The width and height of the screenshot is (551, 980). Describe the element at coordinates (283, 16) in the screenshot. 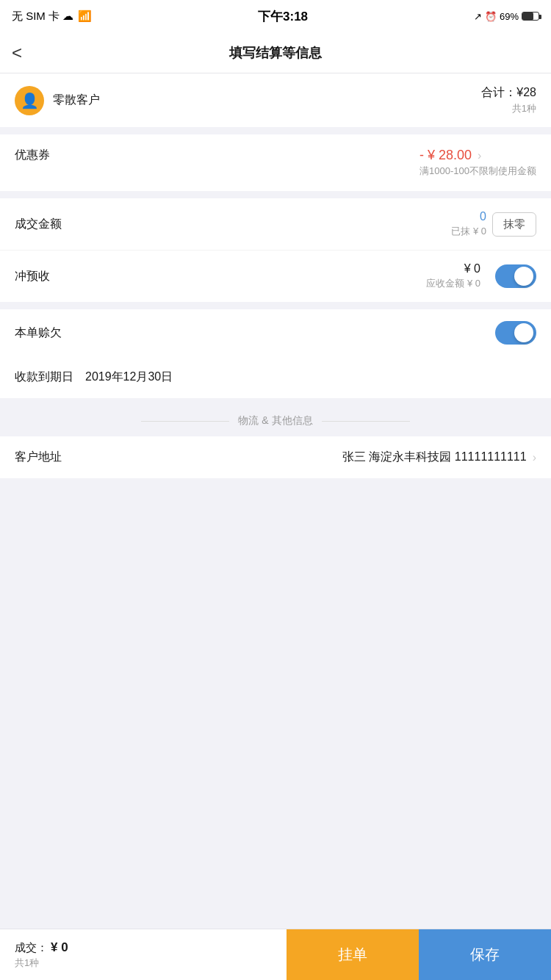

I see `status-time: 下午3:18` at that location.